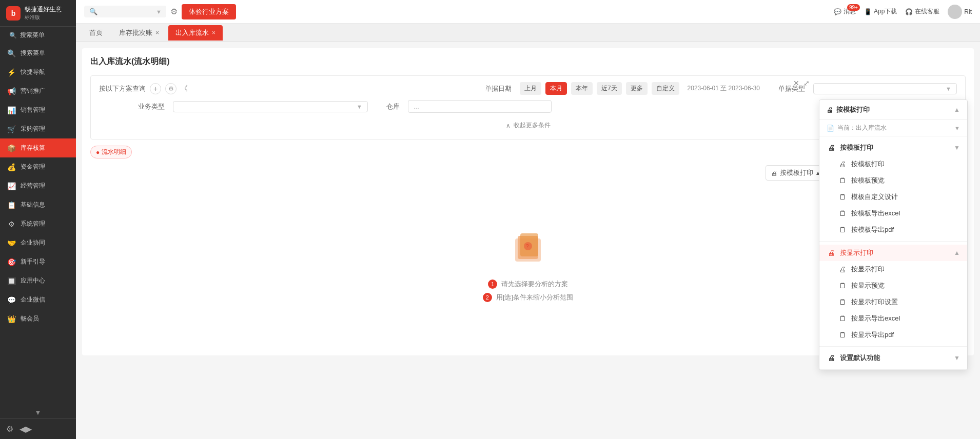  I want to click on current-arrow: ▼, so click(957, 128).